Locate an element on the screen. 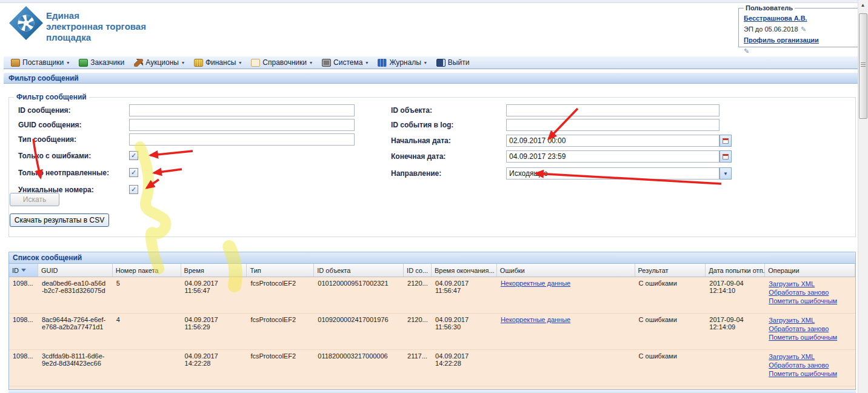 This screenshot has height=393, width=868. column-header-label: ID is located at coordinates (16, 270).